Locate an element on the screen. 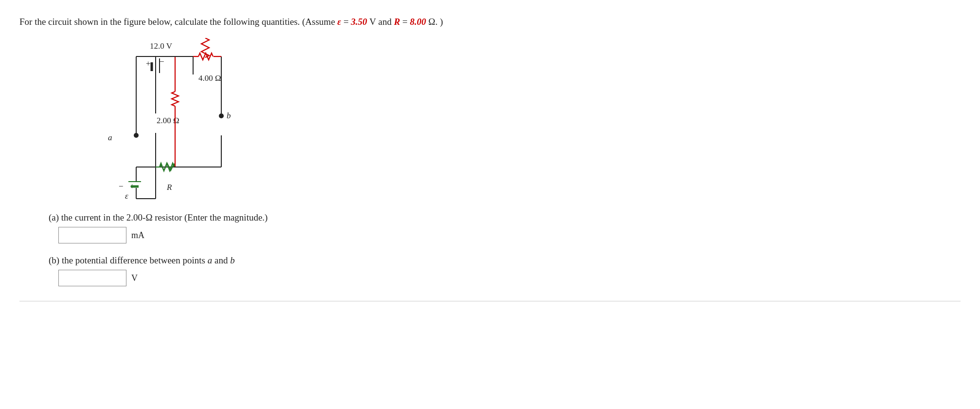  part-b-b: b is located at coordinates (232, 260).